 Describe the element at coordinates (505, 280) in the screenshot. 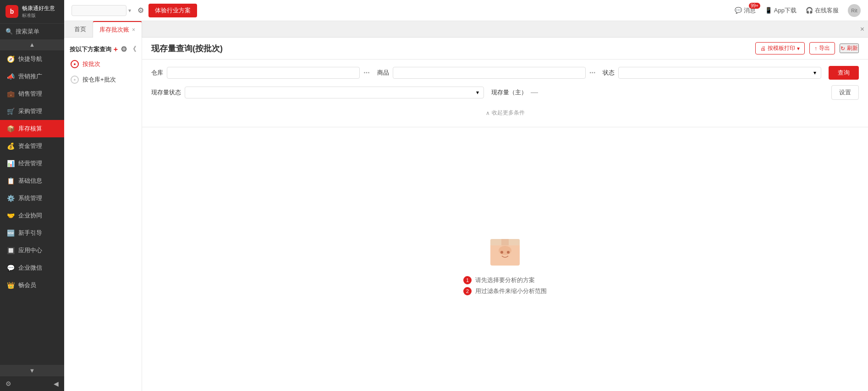

I see `tip-text: 请先选择要分析的方案` at that location.